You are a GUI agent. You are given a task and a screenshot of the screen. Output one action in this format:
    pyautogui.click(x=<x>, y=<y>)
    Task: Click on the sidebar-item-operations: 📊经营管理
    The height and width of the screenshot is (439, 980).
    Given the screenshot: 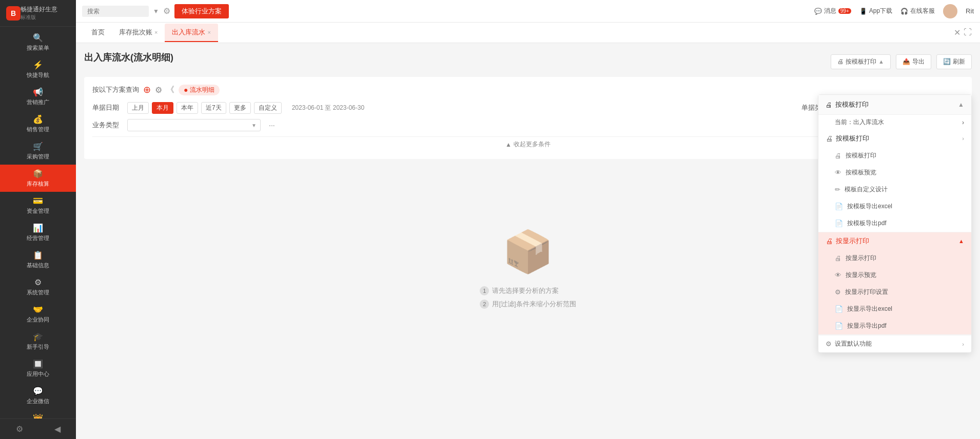 What is the action you would take?
    pyautogui.click(x=38, y=233)
    